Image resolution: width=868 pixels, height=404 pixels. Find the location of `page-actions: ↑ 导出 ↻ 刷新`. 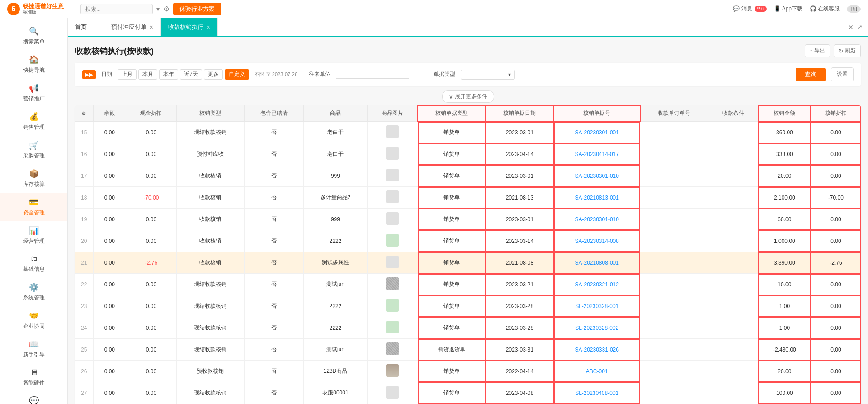

page-actions: ↑ 导出 ↻ 刷新 is located at coordinates (833, 51).